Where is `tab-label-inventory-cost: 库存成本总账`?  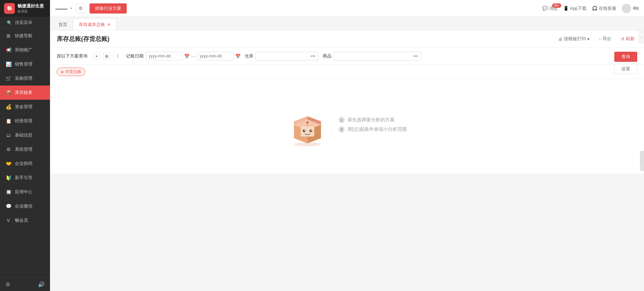
tab-label-inventory-cost: 库存成本总账 is located at coordinates (92, 25).